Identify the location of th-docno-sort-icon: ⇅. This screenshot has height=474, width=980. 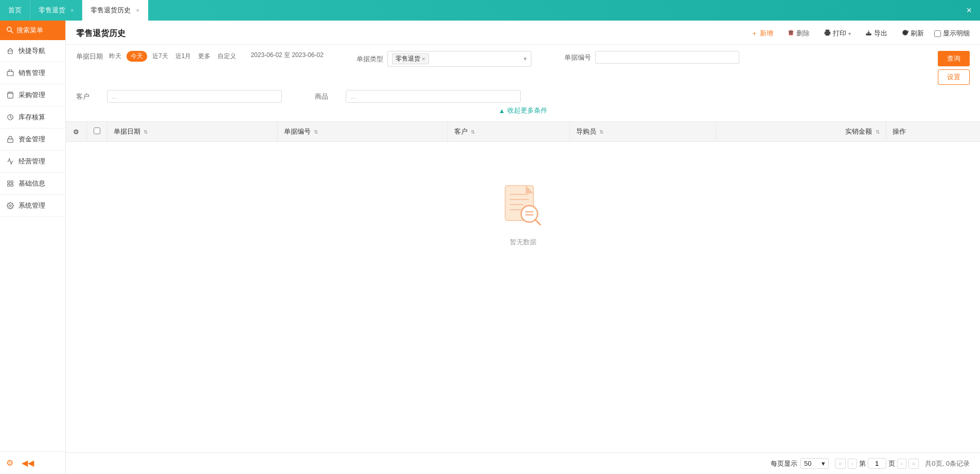
(316, 132).